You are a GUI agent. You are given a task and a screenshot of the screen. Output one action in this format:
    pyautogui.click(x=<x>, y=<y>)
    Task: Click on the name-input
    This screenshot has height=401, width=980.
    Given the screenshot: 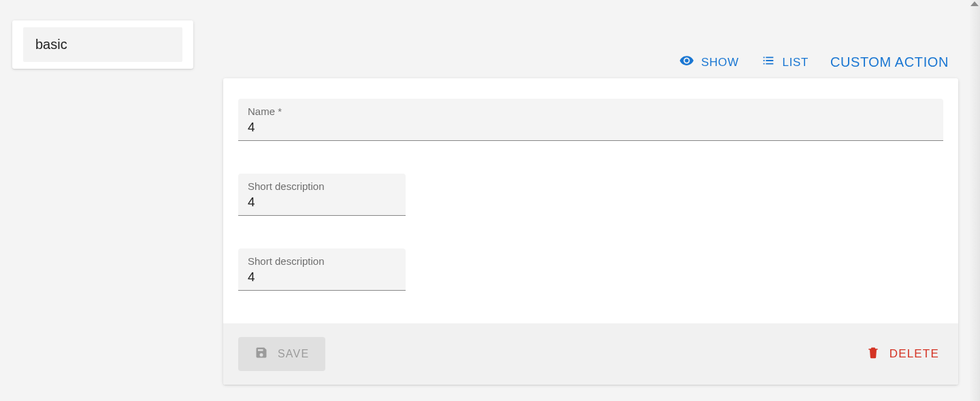 What is the action you would take?
    pyautogui.click(x=591, y=128)
    